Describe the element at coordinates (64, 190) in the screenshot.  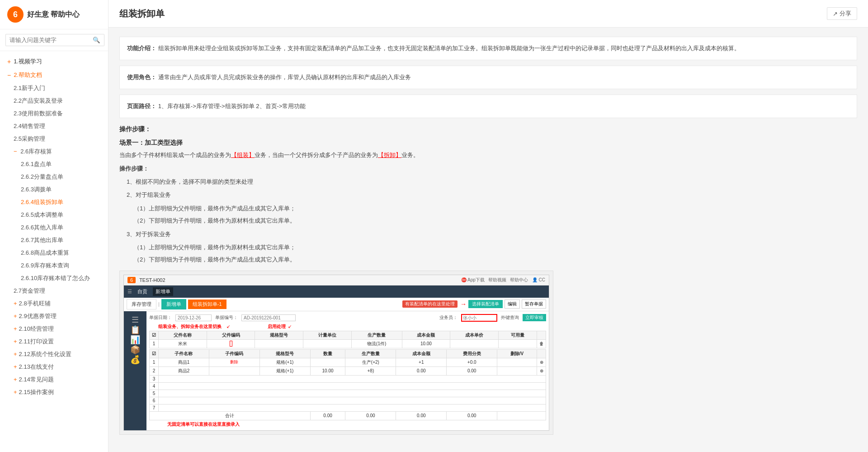
I see `sidebar-item-transfer: 2.6.3调拨单` at that location.